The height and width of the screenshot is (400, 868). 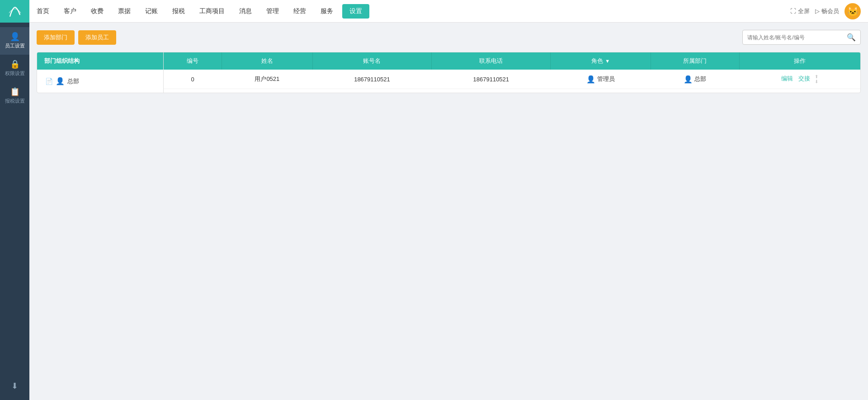 I want to click on row-scroll-handle: ⬆⬇, so click(x=816, y=79).